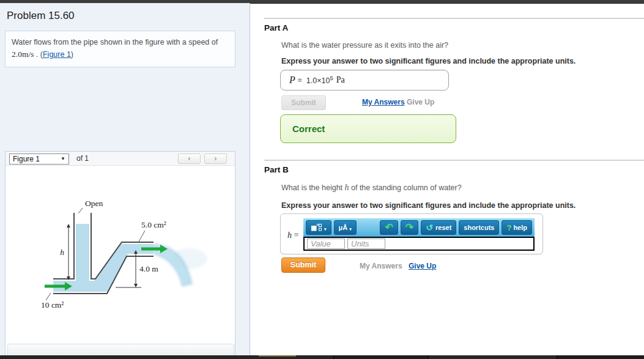 The image size is (644, 359). I want to click on area-out-leader-line, so click(142, 236).